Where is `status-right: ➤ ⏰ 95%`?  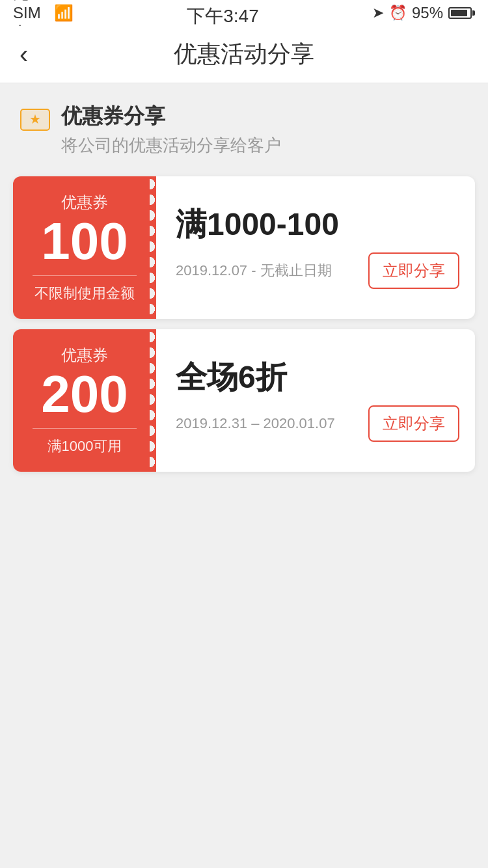 status-right: ➤ ⏰ 95% is located at coordinates (424, 13).